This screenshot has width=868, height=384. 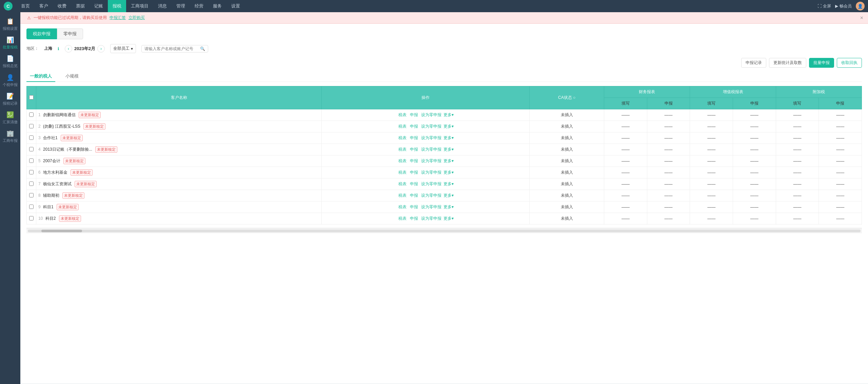 What do you see at coordinates (44, 6) in the screenshot?
I see `nav-client: 客户` at bounding box center [44, 6].